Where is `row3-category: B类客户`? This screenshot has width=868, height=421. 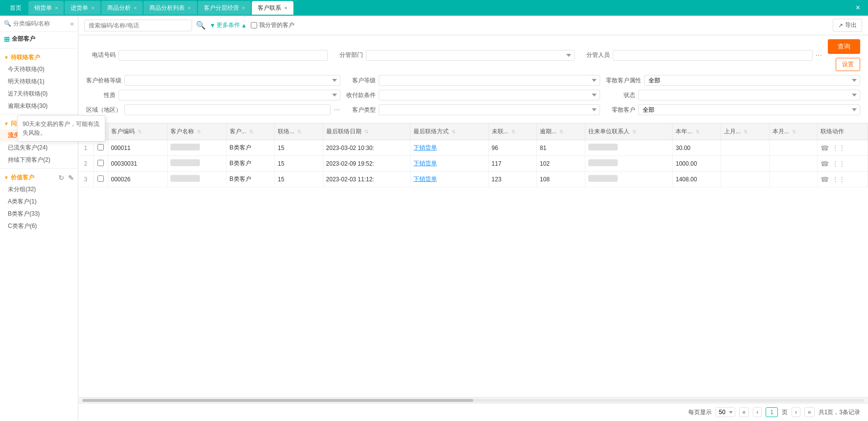
row3-category: B类客户 is located at coordinates (251, 179).